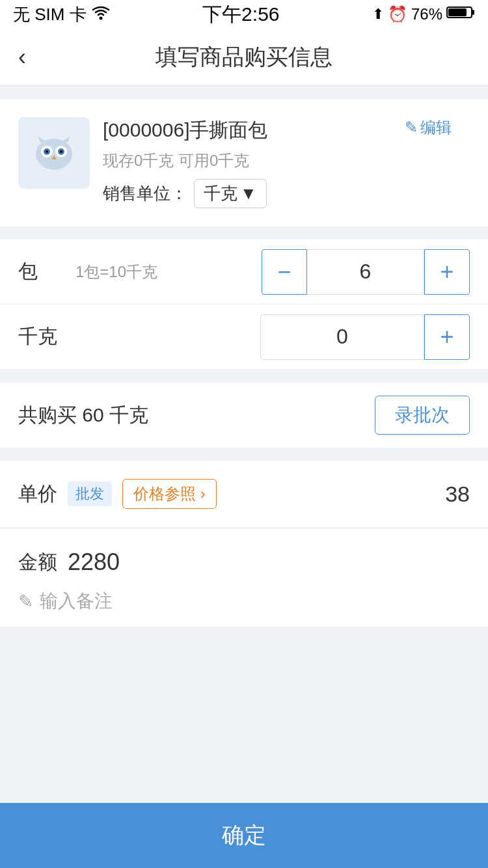 The width and height of the screenshot is (488, 868). Describe the element at coordinates (447, 272) in the screenshot. I see `bao-plus-button: +` at that location.